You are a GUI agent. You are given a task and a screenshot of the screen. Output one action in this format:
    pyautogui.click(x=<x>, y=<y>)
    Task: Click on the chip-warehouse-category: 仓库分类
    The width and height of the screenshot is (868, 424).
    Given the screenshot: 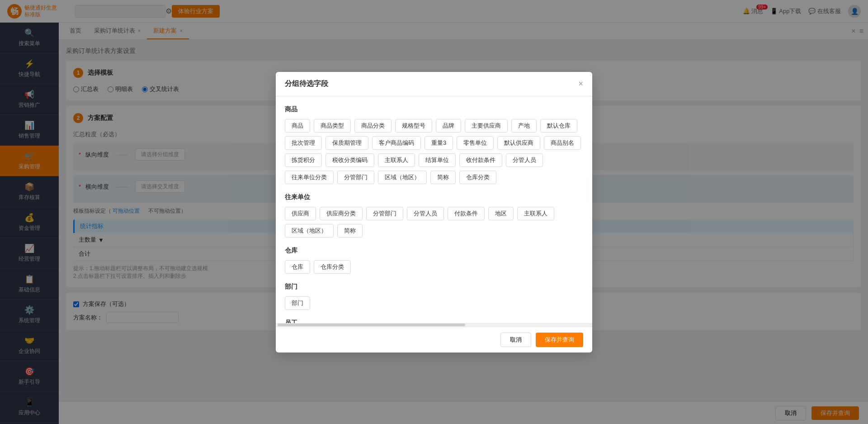 What is the action you would take?
    pyautogui.click(x=332, y=267)
    